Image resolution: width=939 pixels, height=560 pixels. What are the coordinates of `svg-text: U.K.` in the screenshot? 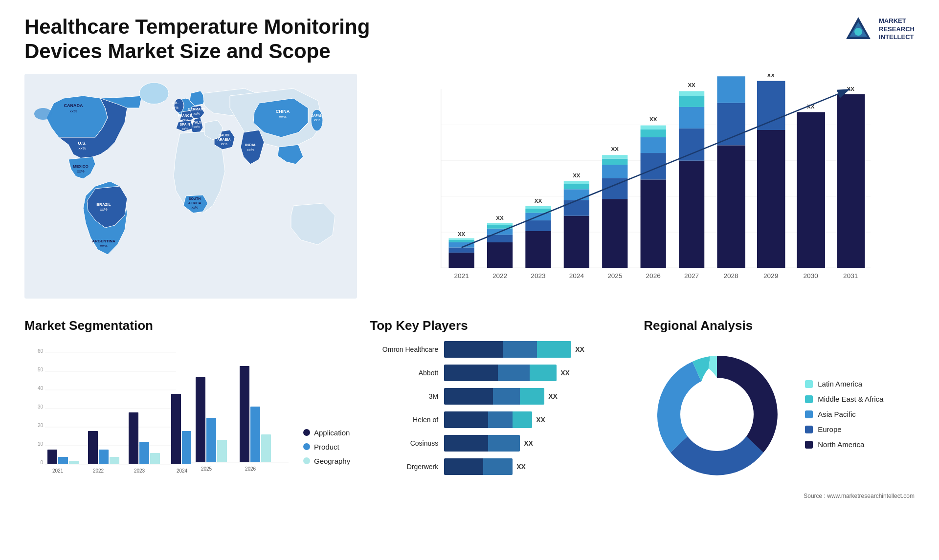 It's located at (175, 103).